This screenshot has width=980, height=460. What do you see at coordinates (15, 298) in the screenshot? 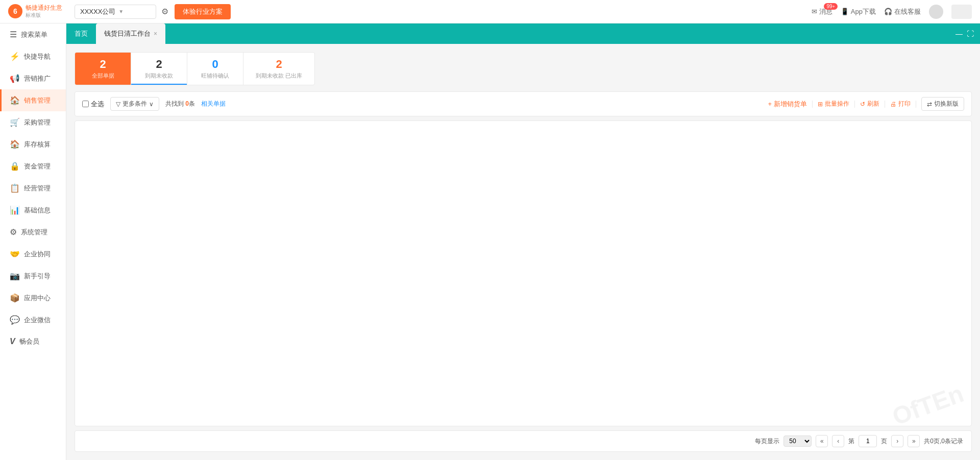
I see `app-center-icon: 📦` at bounding box center [15, 298].